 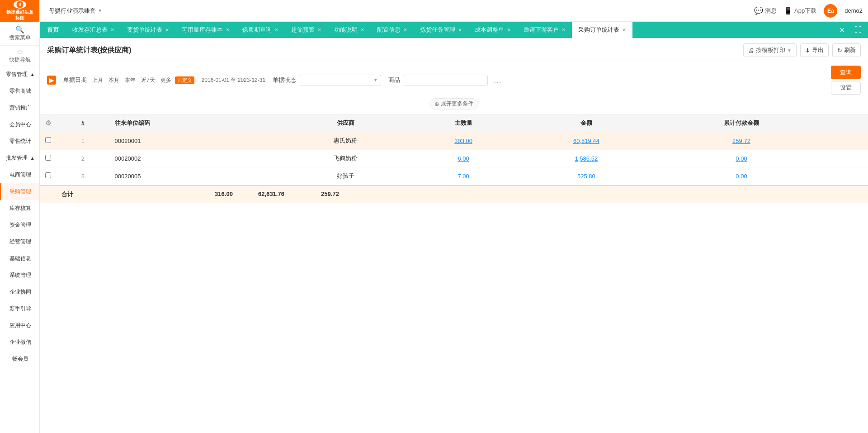 I want to click on query-button: 查询, so click(x=846, y=72).